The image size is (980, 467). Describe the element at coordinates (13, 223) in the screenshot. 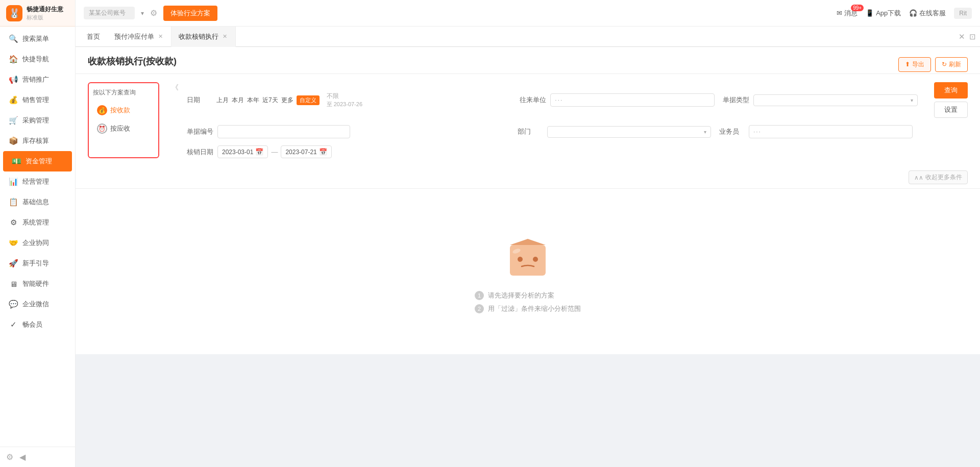

I see `system-icon: ⚙` at that location.